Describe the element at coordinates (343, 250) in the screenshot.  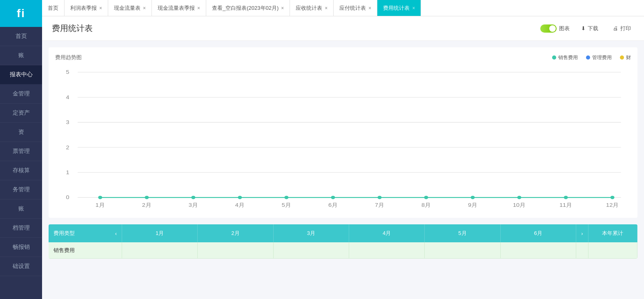
I see `table-row: 销售费用` at that location.